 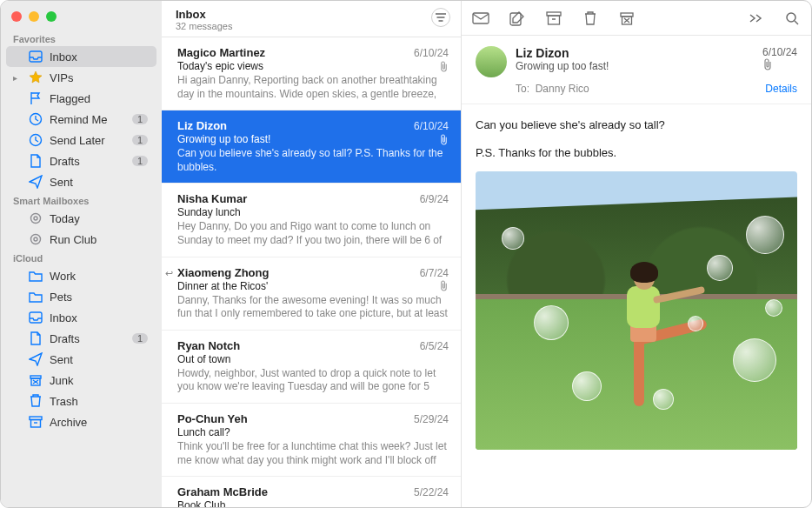 What do you see at coordinates (82, 401) in the screenshot?
I see `sidebar-item-trash: Trash` at bounding box center [82, 401].